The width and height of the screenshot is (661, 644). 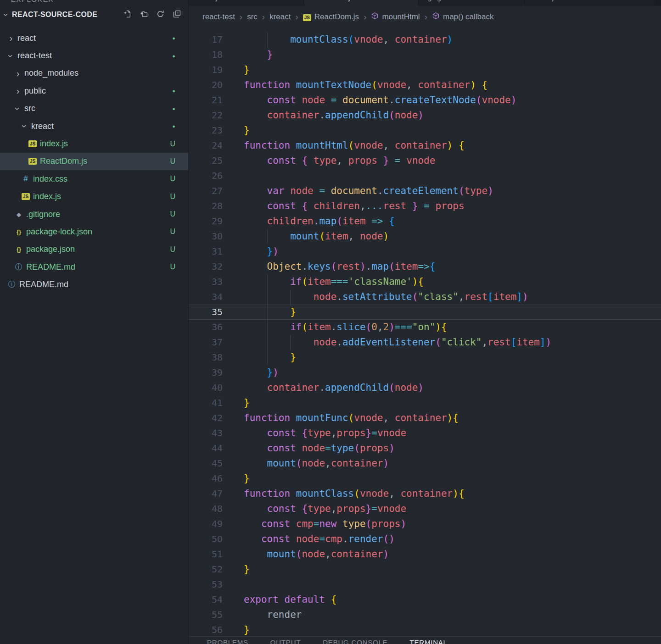 I want to click on code-line: 20function mountTextNode(vnode, containe…, so click(x=425, y=85).